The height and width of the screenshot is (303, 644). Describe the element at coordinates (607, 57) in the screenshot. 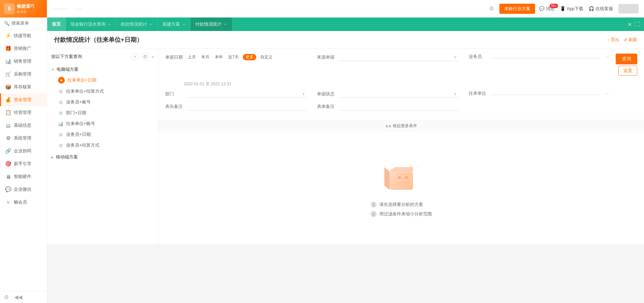

I see `salesperson-dots: ···` at that location.